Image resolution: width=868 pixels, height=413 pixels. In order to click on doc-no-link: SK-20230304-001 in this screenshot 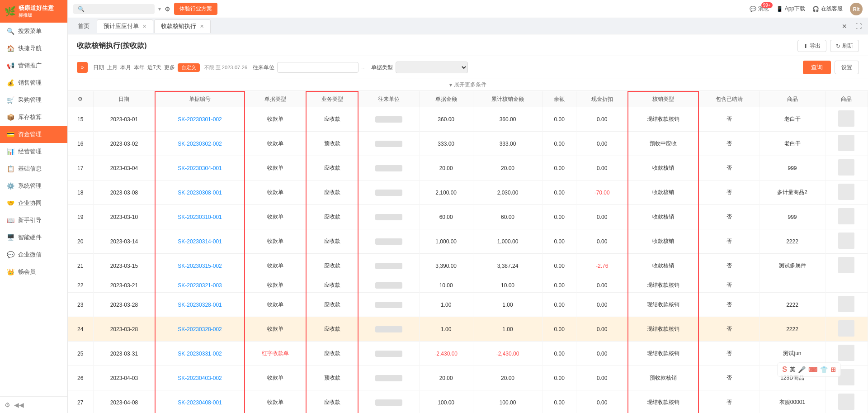, I will do `click(200, 168)`.